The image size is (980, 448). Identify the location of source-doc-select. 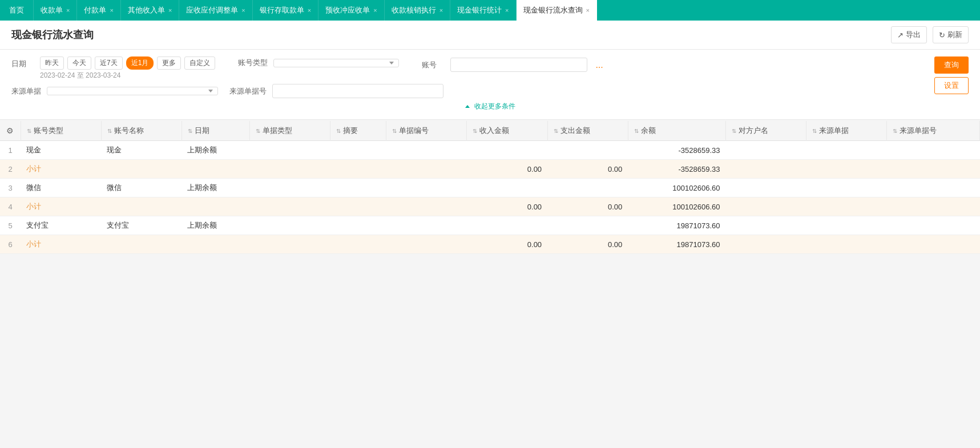
(132, 91).